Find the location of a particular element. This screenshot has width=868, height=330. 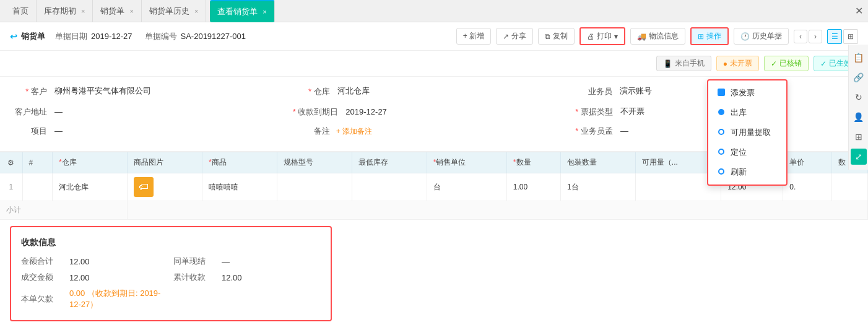

payment-cumulative-row: 累计收款 12.00 is located at coordinates (247, 277).